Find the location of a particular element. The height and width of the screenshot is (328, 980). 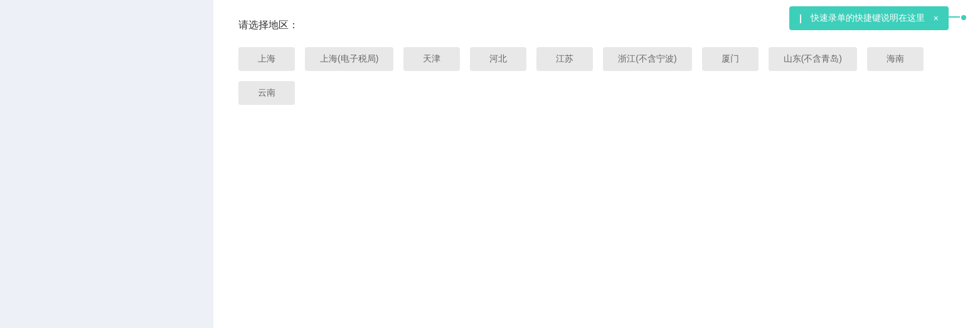

region-grid: 上海上海(电子税局)天津河北江苏浙江(不含宁波)厦门山东(不含青岛)海南云南 is located at coordinates (597, 76).